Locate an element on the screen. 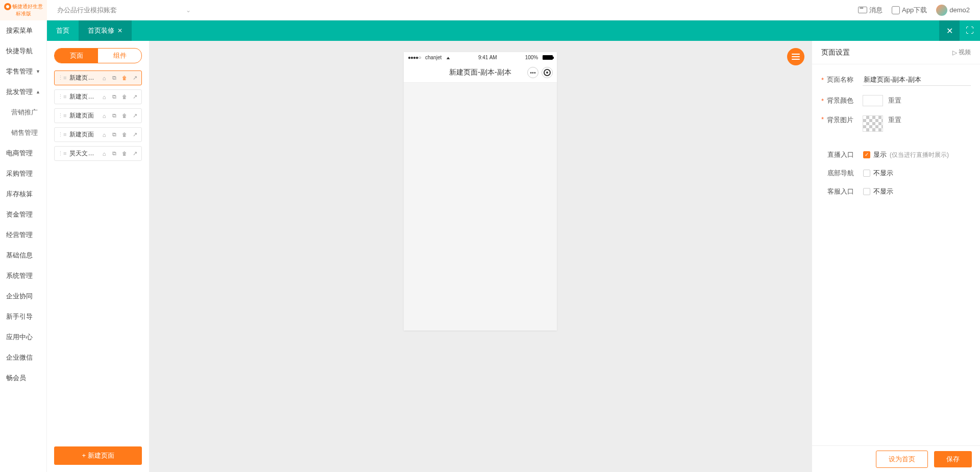 The width and height of the screenshot is (980, 472). page-item-name: 昊天文具店 is located at coordinates (84, 153).